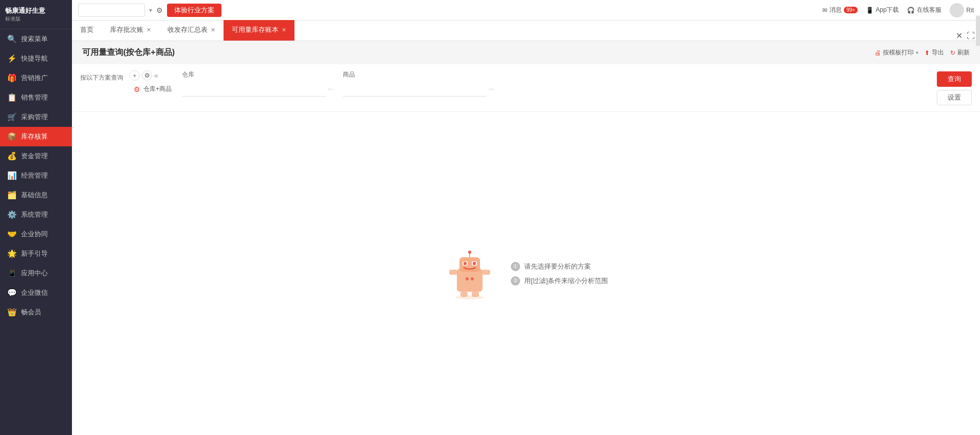  Describe the element at coordinates (36, 232) in the screenshot. I see `sidebar-scroll: 🔍搜索菜单⚡快捷导航🎁营销推广📋销售管理🛒采购管理📦库存核算💰资金管理📊经营管理…` at that location.